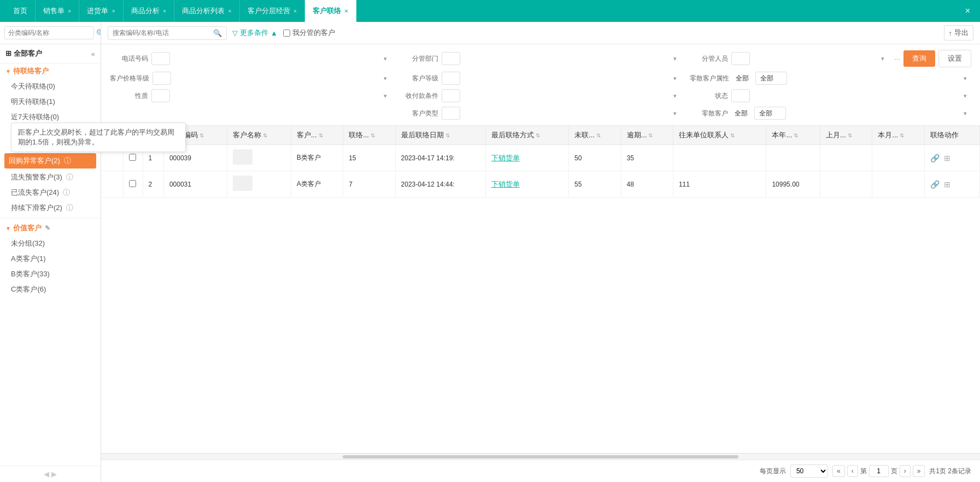 This screenshot has width=980, height=482. I want to click on sidebar-item-already-lost: 已流失客户(24) ⓘ, so click(50, 193).